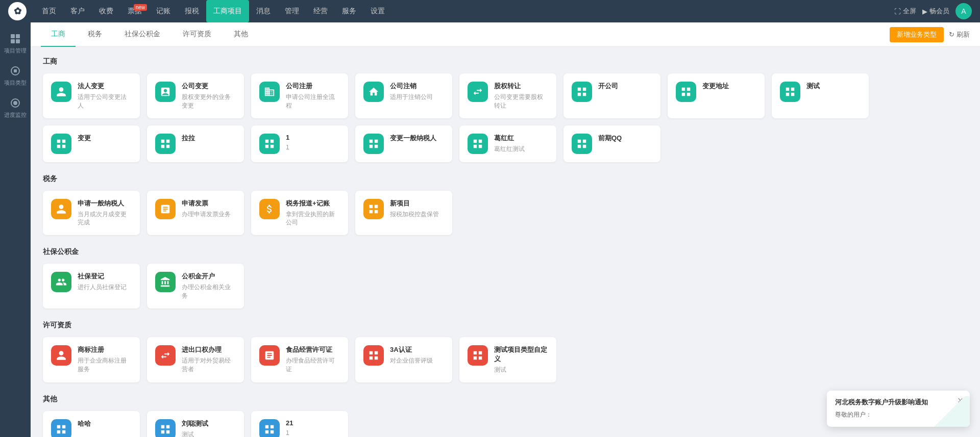 This screenshot has width=980, height=437. What do you see at coordinates (820, 96) in the screenshot?
I see `card-ceshi: 测试` at bounding box center [820, 96].